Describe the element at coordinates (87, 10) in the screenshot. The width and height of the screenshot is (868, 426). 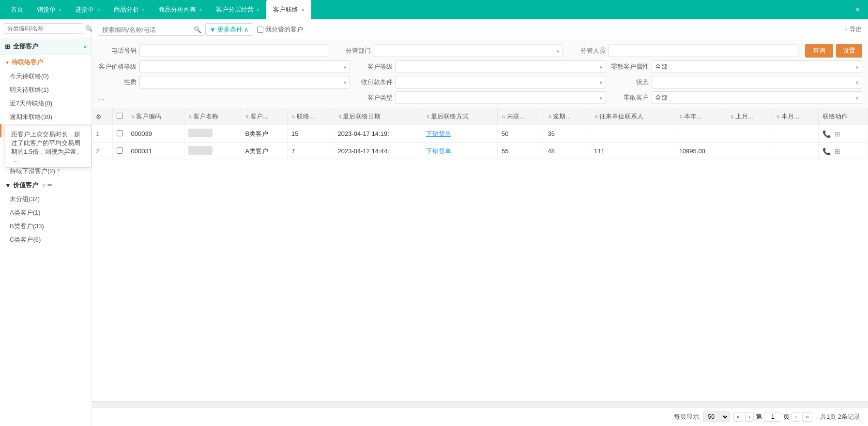
I see `nav-purchase: 进货单 ×` at that location.